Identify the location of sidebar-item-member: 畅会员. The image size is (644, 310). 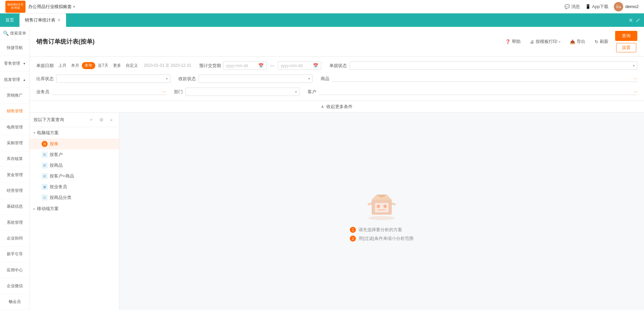
(15, 302).